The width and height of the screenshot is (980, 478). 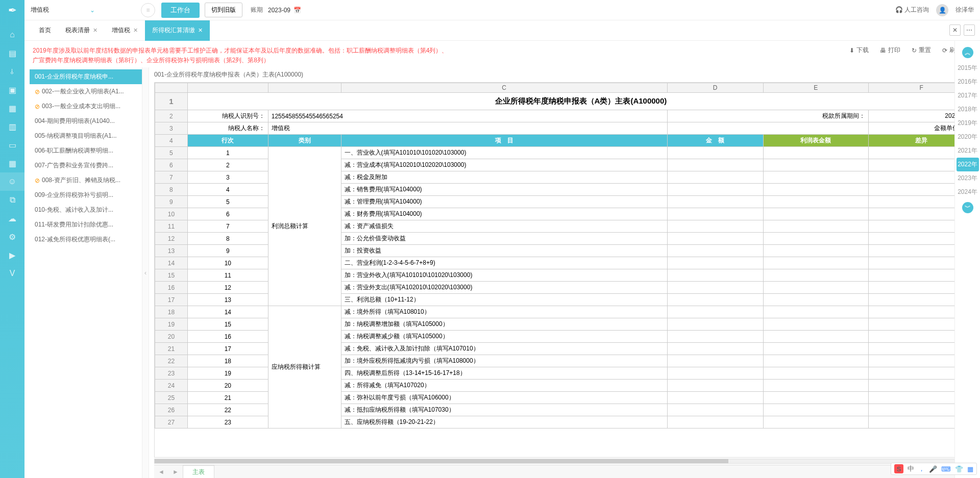 I want to click on breadcrumb: 001-企业所得税年度纳税申报表（A类）主表(A100000), so click(x=565, y=74).